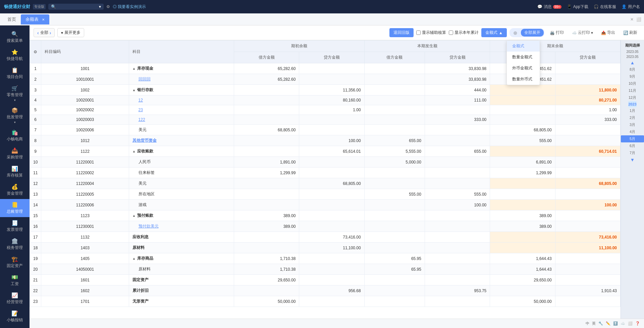 Image resolution: width=644 pixels, height=328 pixels. What do you see at coordinates (267, 173) in the screenshot?
I see `cell-ob-debit: 1,299.99` at bounding box center [267, 173].